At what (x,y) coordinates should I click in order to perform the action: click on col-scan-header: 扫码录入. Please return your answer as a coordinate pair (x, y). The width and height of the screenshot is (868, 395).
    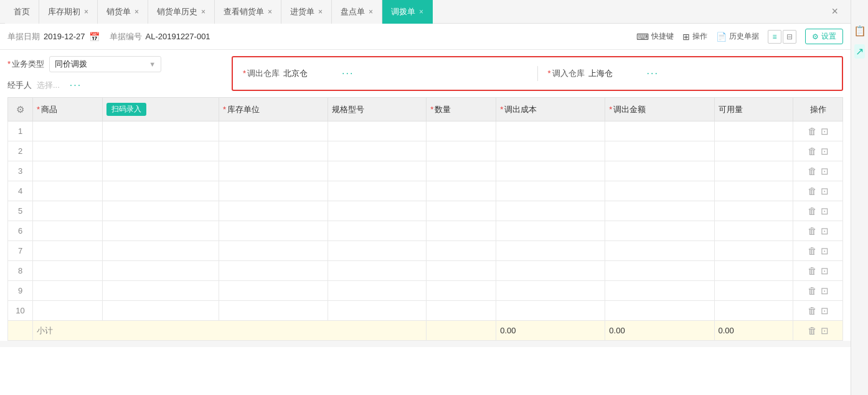
    Looking at the image, I should click on (161, 110).